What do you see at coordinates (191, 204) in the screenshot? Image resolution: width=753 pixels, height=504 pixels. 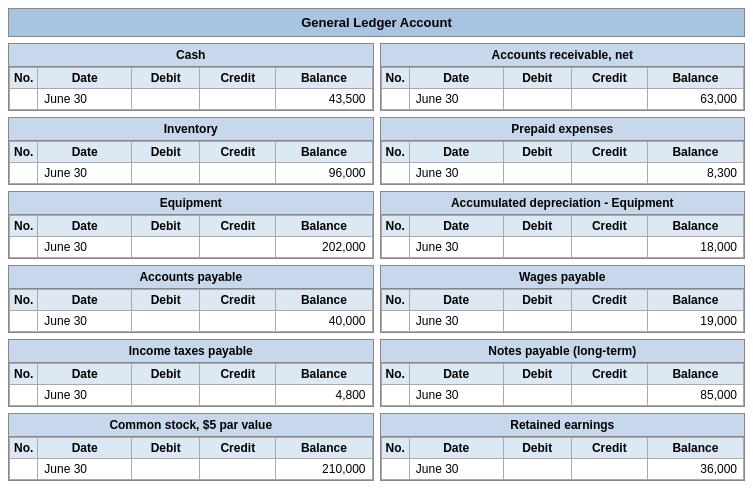 I see `account-title-equipment: Equipment` at bounding box center [191, 204].